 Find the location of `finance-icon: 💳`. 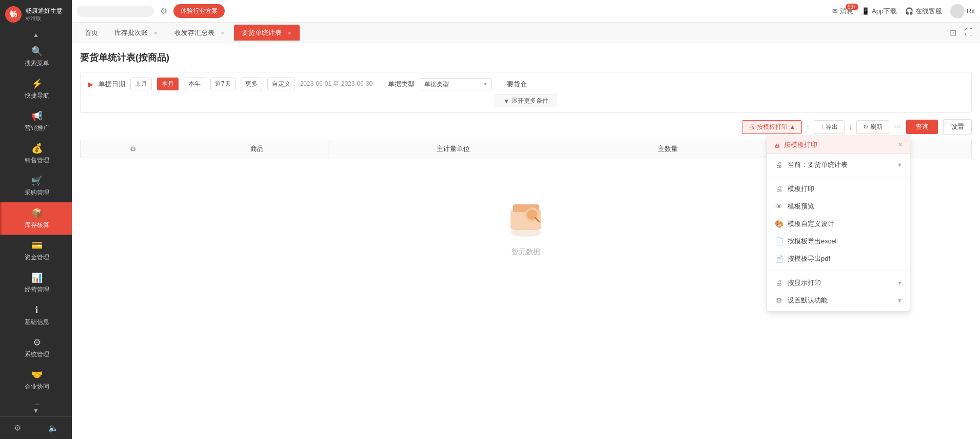

finance-icon: 💳 is located at coordinates (37, 245).